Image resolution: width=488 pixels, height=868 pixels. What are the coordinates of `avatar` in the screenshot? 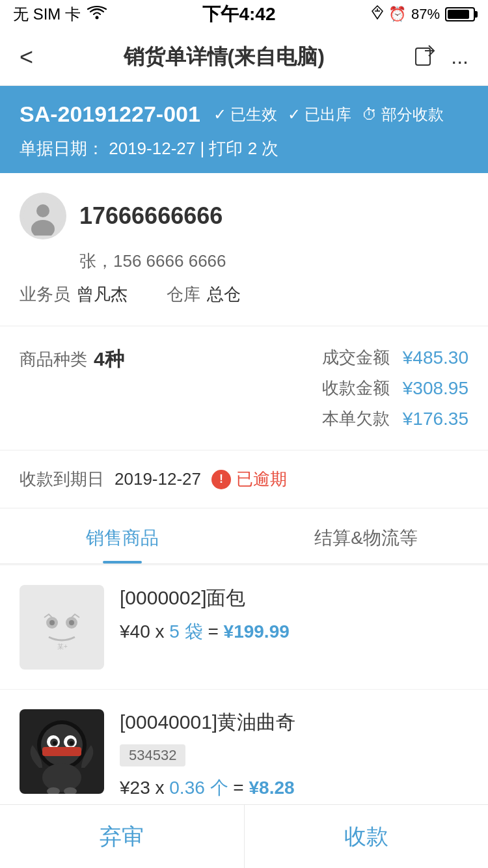 It's located at (43, 216).